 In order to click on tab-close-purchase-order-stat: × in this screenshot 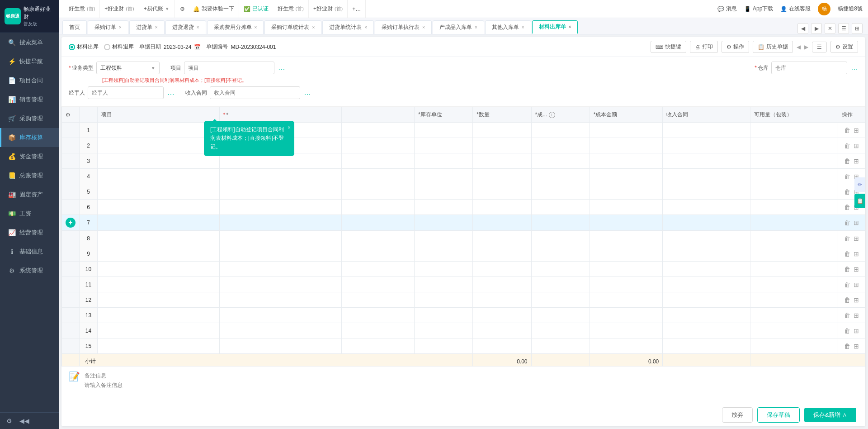, I will do `click(313, 27)`.